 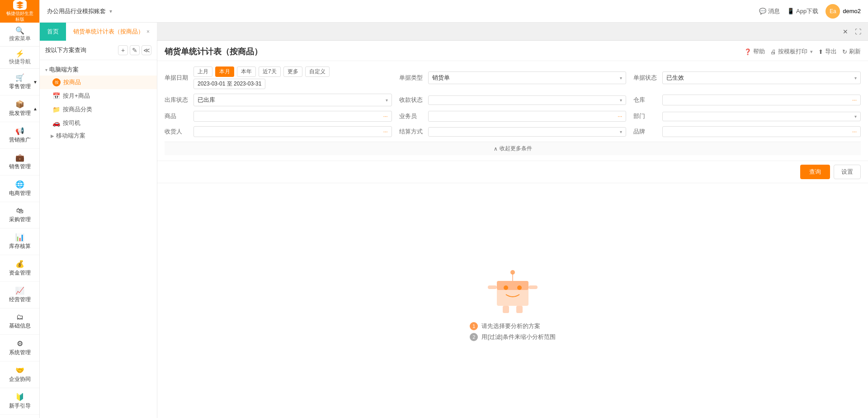 I want to click on collapse-panel-button: ≪, so click(x=146, y=50).